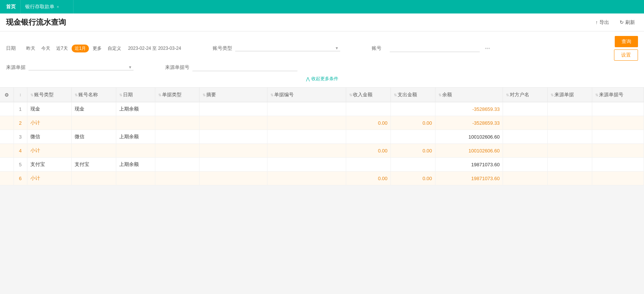 This screenshot has width=644, height=294. What do you see at coordinates (602, 22) in the screenshot?
I see `export-button: ↑ 导出` at bounding box center [602, 22].